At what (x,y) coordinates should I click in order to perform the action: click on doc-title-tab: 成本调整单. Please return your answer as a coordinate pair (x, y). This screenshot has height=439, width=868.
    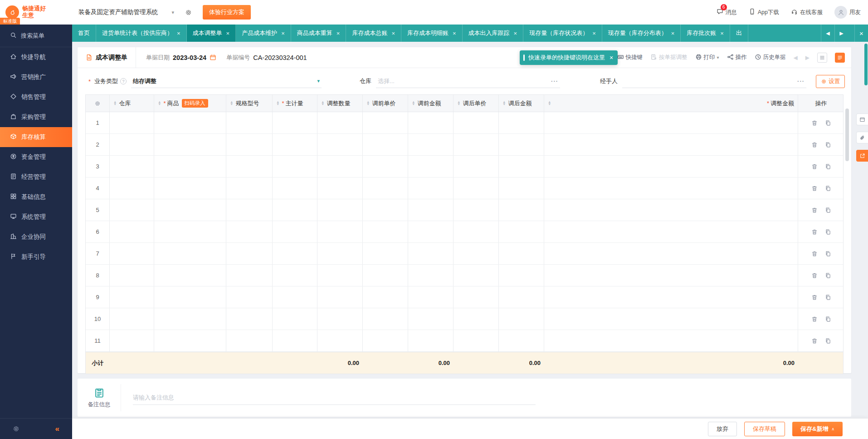
    Looking at the image, I should click on (107, 57).